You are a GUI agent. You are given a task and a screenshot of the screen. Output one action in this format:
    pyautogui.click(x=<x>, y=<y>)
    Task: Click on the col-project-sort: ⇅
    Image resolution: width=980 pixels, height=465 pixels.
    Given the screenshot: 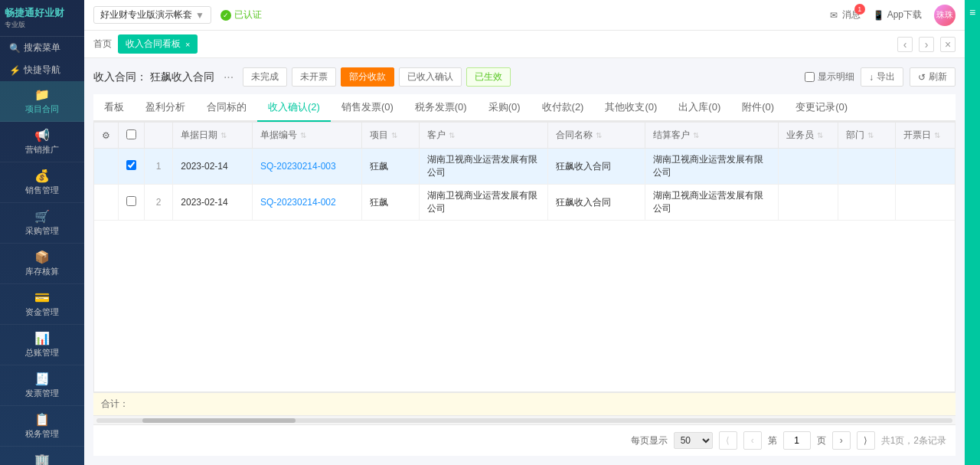 What is the action you would take?
    pyautogui.click(x=394, y=135)
    